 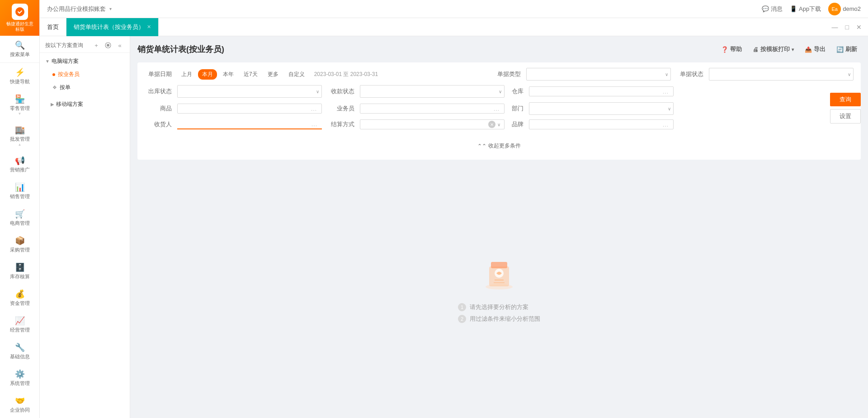 What do you see at coordinates (601, 109) in the screenshot?
I see `department-select` at bounding box center [601, 109].